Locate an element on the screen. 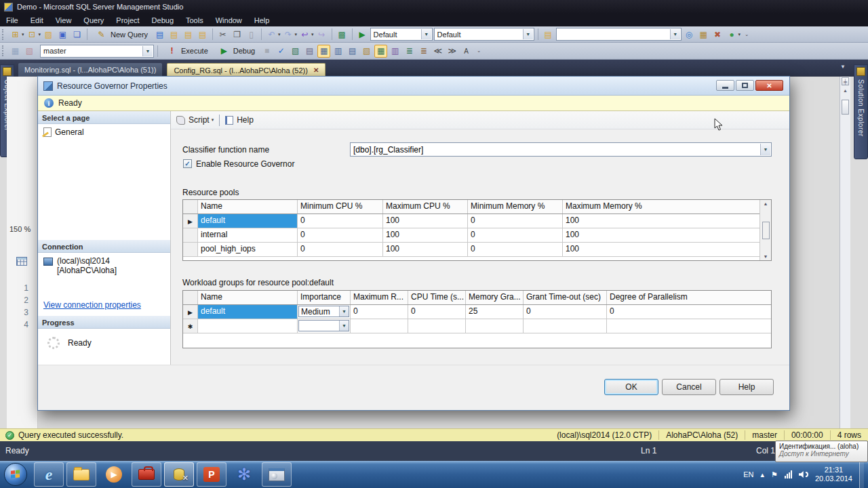 This screenshot has height=488, width=868. col-max-requests: Maximum R... is located at coordinates (380, 298).